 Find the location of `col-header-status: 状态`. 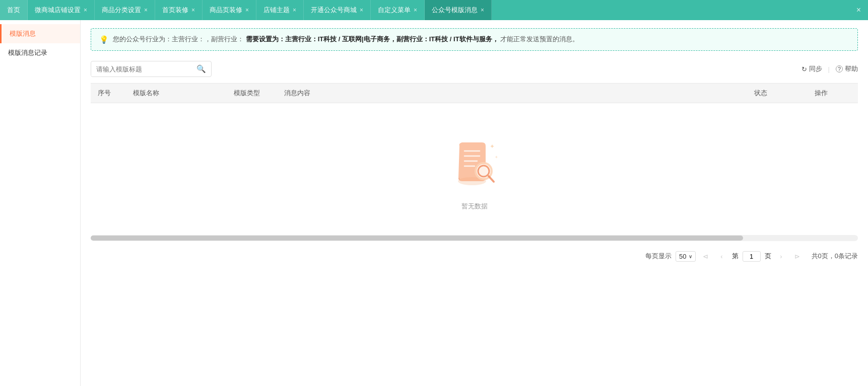

col-header-status: 状态 is located at coordinates (777, 94).